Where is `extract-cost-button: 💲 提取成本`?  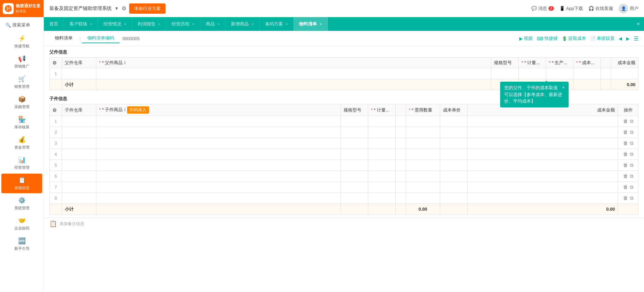 extract-cost-button: 💲 提取成本 is located at coordinates (574, 38).